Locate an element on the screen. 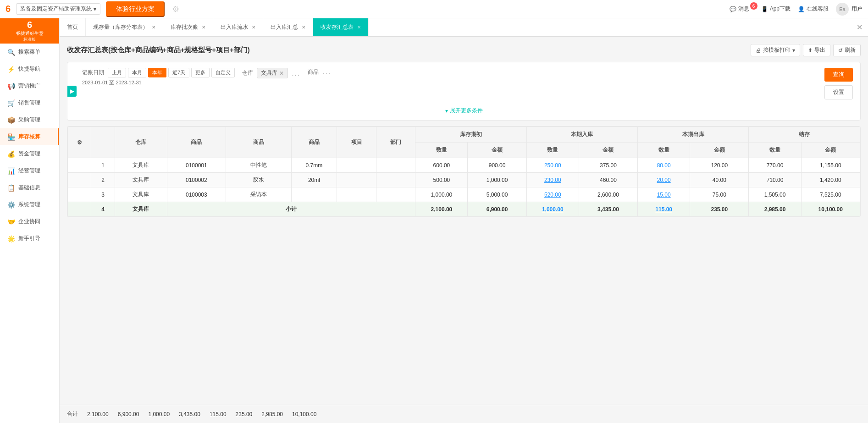  subtotal-out-qty: 115.00 is located at coordinates (664, 209).